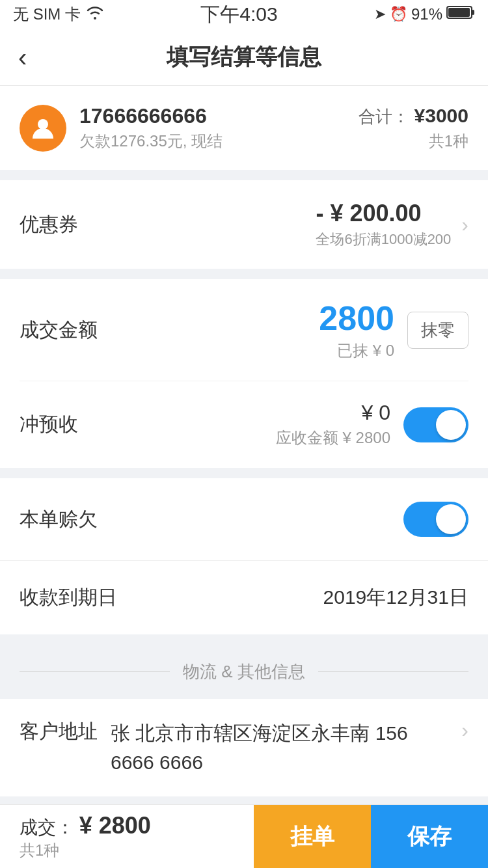 The image size is (488, 868). I want to click on divider-label: 物流 & 其他信息, so click(244, 671).